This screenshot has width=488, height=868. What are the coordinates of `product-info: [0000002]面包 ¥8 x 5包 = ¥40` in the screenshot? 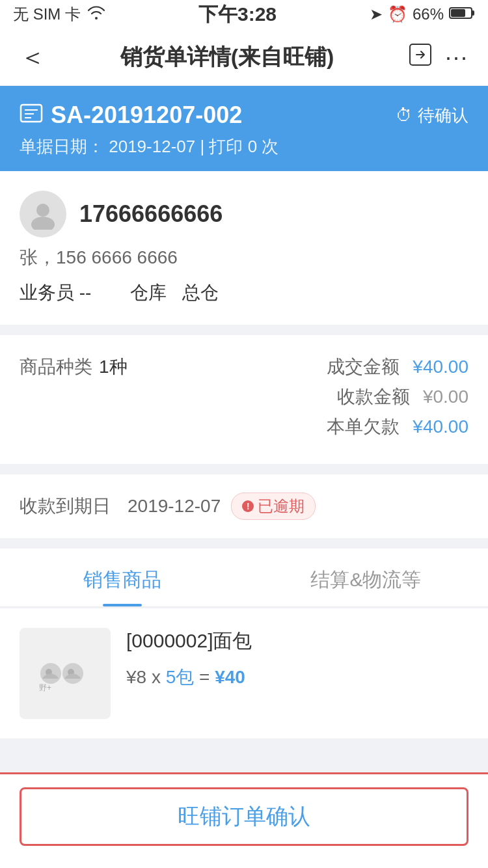 It's located at (297, 673).